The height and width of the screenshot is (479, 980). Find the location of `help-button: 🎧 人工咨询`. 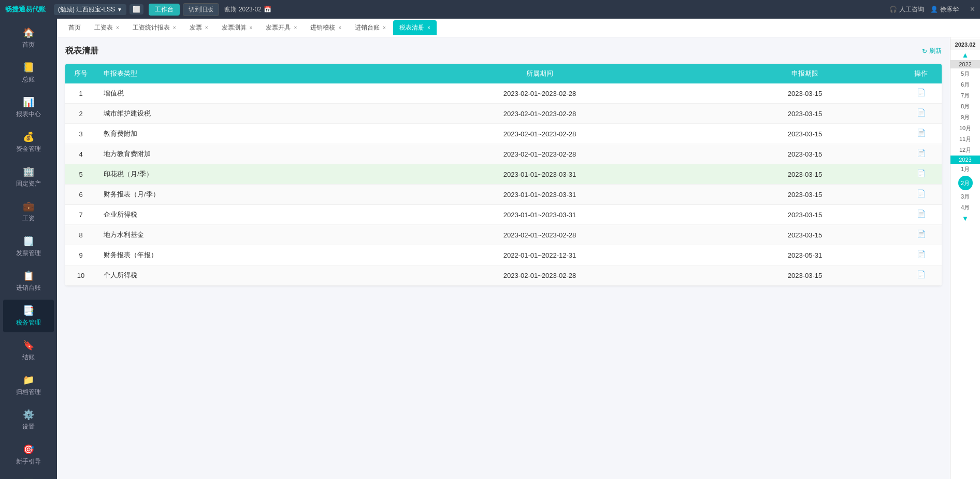

help-button: 🎧 人工咨询 is located at coordinates (906, 9).